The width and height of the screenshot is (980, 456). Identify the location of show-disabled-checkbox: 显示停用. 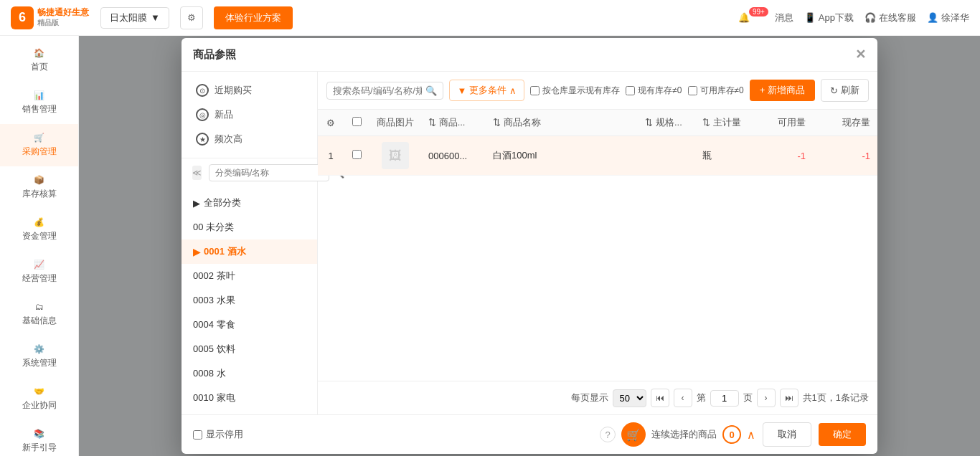
(218, 434).